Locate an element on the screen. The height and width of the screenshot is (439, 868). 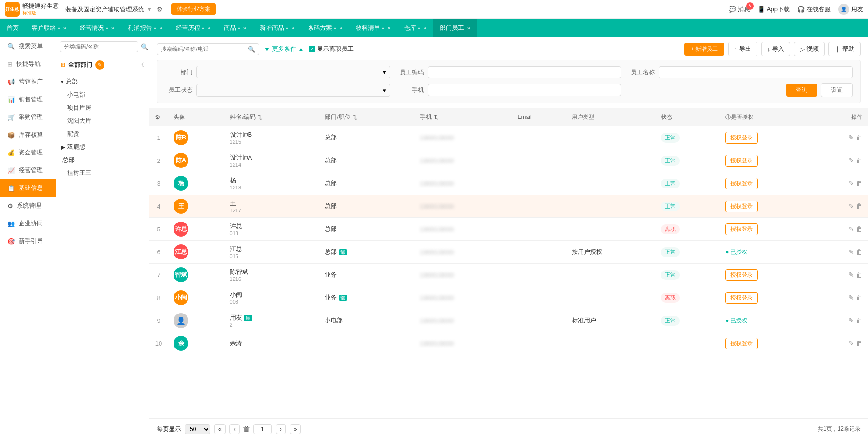
sidebar-item-business: 📈 经营管理 is located at coordinates (28, 170).